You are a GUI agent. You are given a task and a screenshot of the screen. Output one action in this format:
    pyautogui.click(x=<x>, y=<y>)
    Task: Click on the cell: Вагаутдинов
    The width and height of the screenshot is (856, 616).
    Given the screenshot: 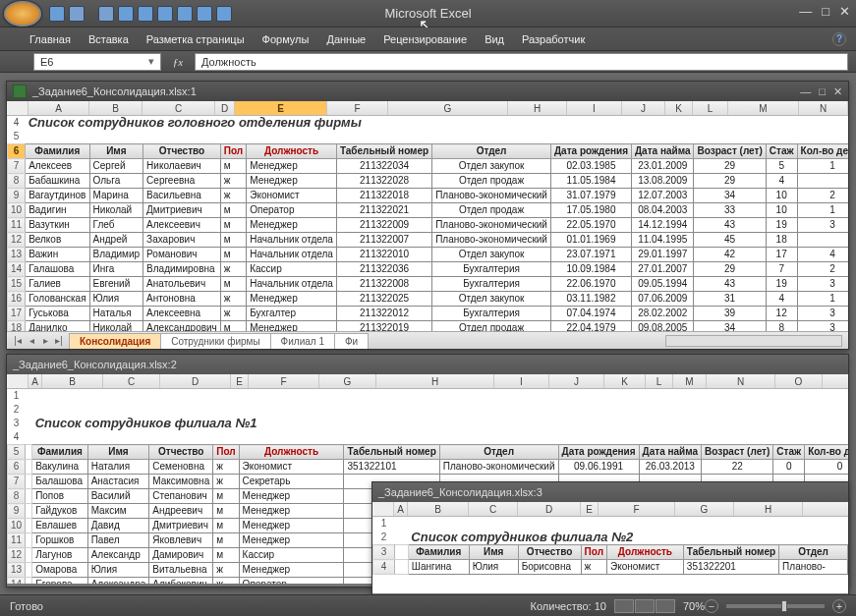 What is the action you would take?
    pyautogui.click(x=57, y=196)
    